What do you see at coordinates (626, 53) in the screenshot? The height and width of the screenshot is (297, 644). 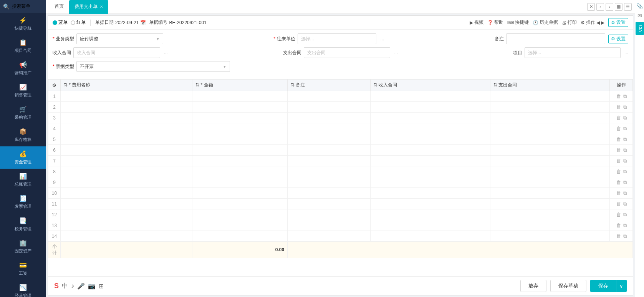 I see `project-more-icon: ...` at bounding box center [626, 53].